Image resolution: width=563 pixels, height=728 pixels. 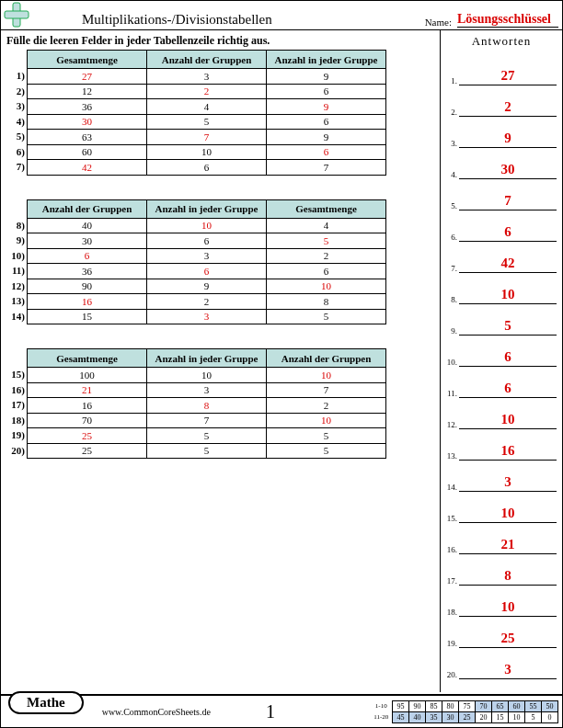 What do you see at coordinates (501, 571) in the screenshot?
I see `answer-item: 17.8` at bounding box center [501, 571].